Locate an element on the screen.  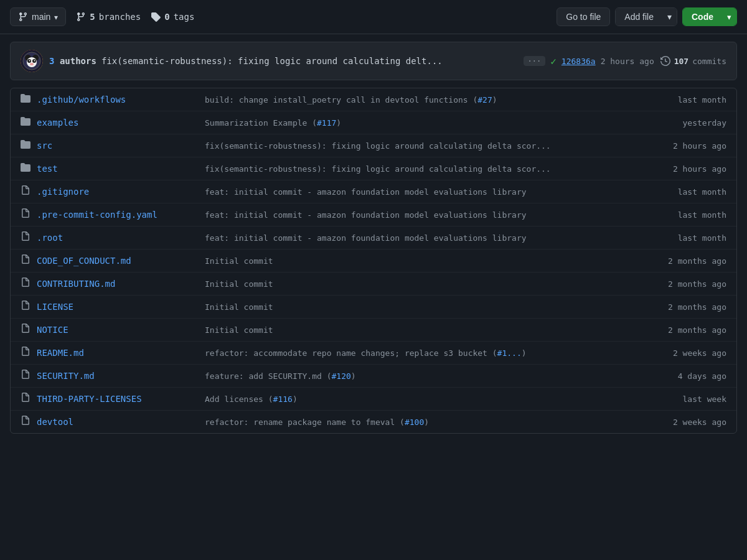
commit-link: #117 is located at coordinates (326, 123).